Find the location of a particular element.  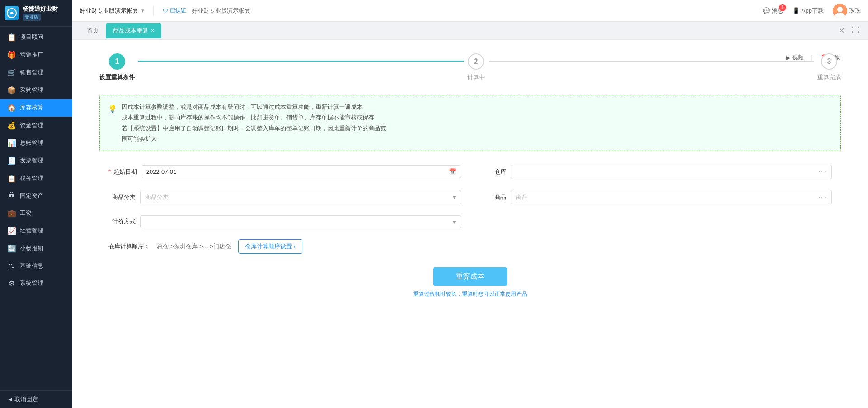

sidebar-item-basic: 🗂 基础信息 is located at coordinates (36, 266).